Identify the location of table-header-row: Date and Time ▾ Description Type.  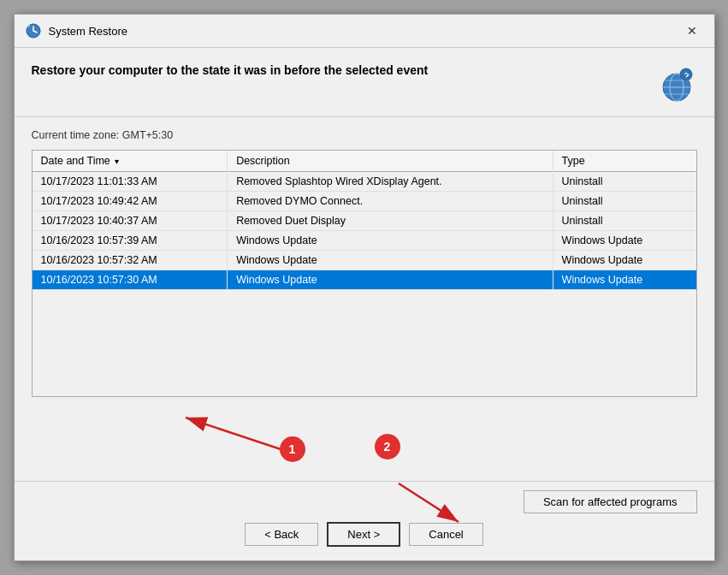
(364, 161).